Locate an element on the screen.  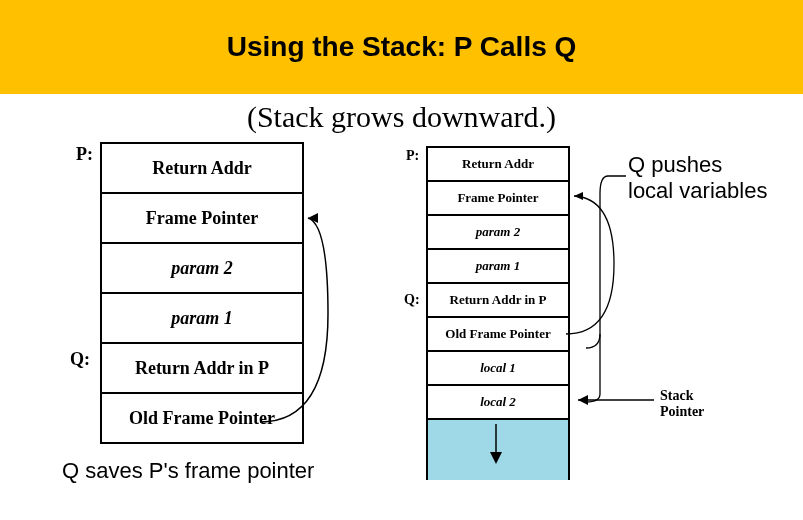
right-stack-free-space is located at coordinates (498, 450).